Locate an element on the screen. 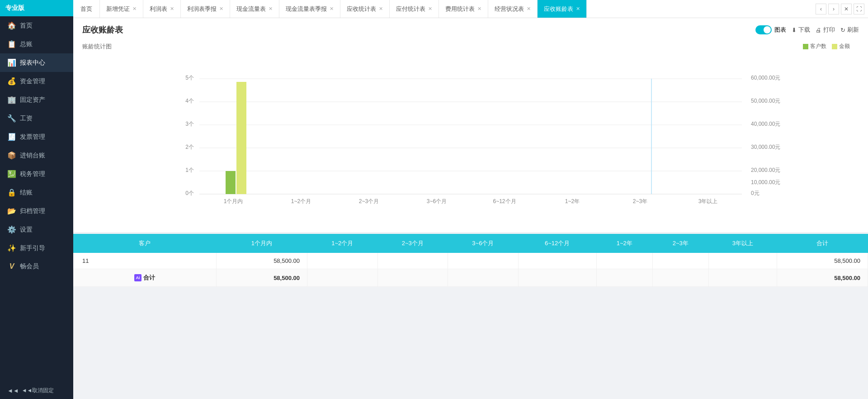 The image size is (868, 399). print-icon: 🖨 is located at coordinates (818, 30).